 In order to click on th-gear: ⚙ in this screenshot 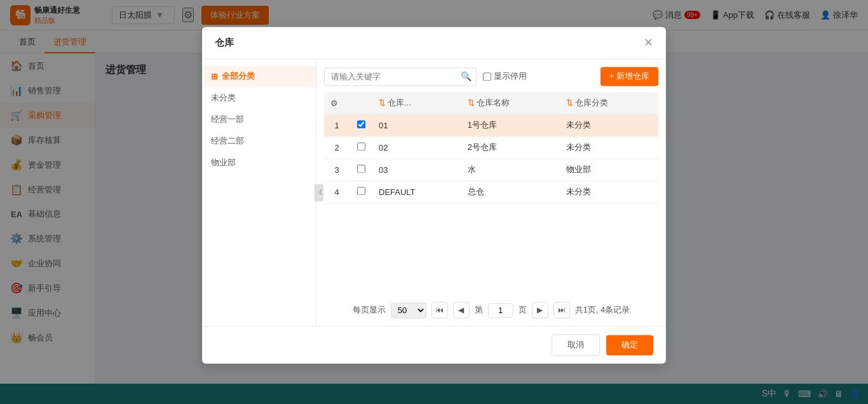, I will do `click(337, 103)`.